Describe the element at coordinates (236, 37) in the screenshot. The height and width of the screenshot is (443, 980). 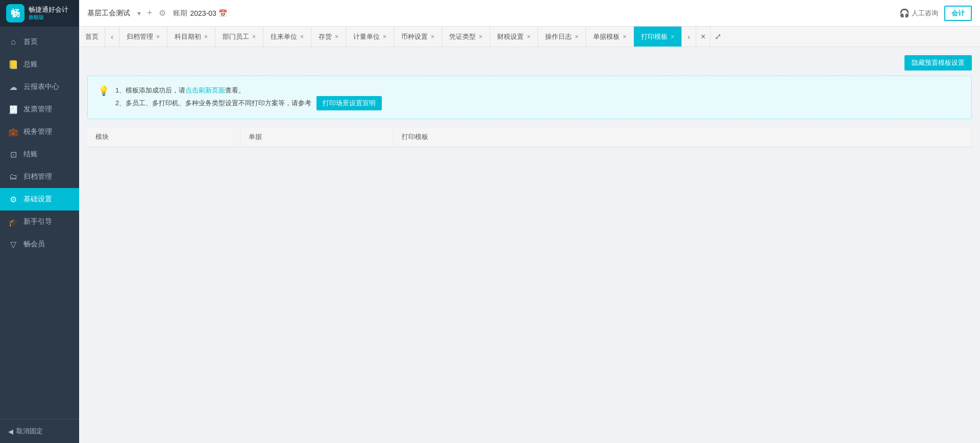
I see `tab-label-departments: 部门员工` at that location.